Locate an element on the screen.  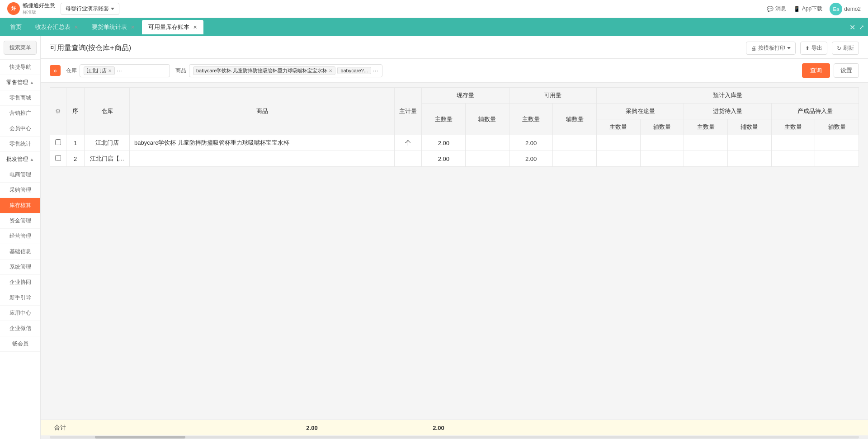
cell-warehouse: 江北门店 is located at coordinates (107, 143).